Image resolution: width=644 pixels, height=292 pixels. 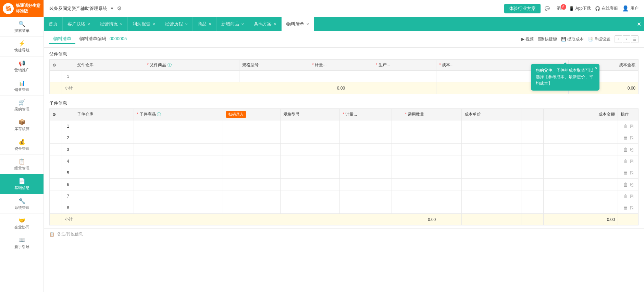 What do you see at coordinates (177, 24) in the screenshot?
I see `tab-history: 经营历程 ✕` at bounding box center [177, 24].